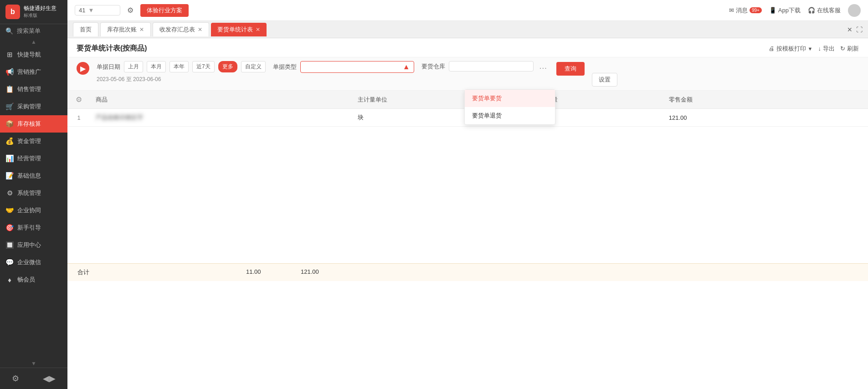 The image size is (868, 389). What do you see at coordinates (785, 10) in the screenshot?
I see `app-download-btn: 📱 App下载` at bounding box center [785, 10].